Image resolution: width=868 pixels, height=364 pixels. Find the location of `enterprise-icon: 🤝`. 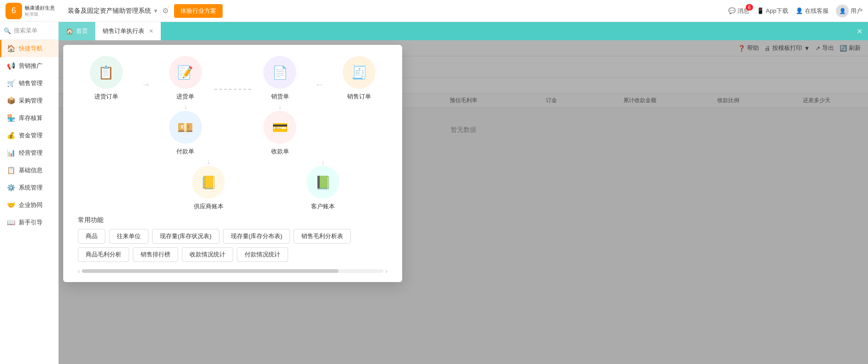

enterprise-icon: 🤝 is located at coordinates (11, 205).